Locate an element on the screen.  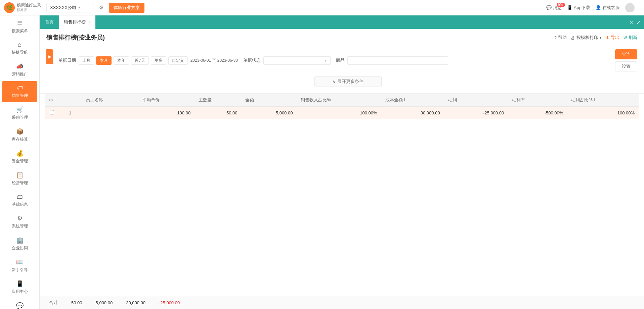
tab-maximize-icon: ⤢ is located at coordinates (638, 22).